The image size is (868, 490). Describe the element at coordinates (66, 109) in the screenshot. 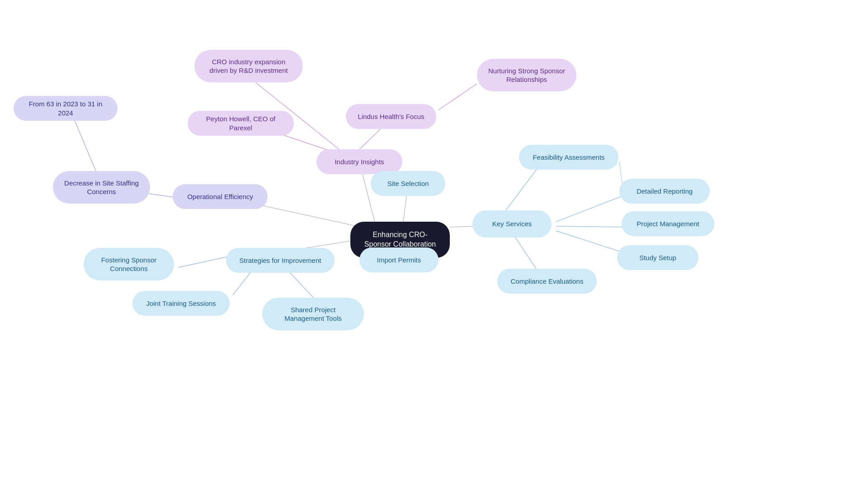

I see `from63-node: From 63 in 2023 to 31 in 2024` at that location.